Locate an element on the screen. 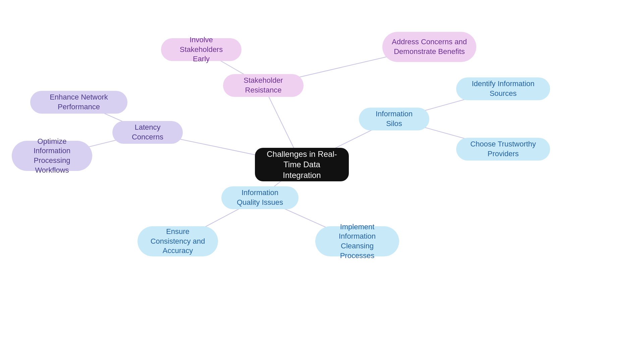 The height and width of the screenshot is (363, 644). involve-stakeholders-node: Involve Stakeholders Early is located at coordinates (201, 50).